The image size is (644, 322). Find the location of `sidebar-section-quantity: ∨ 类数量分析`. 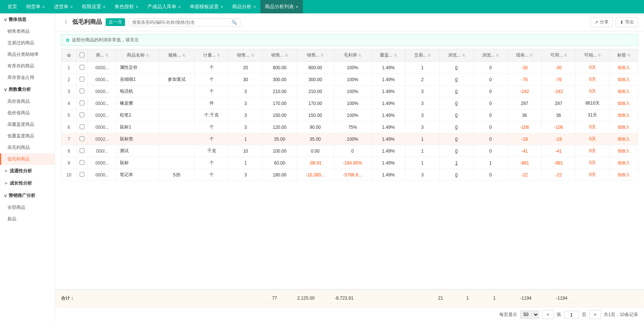

sidebar-section-quantity: ∨ 类数量分析 is located at coordinates (28, 89).